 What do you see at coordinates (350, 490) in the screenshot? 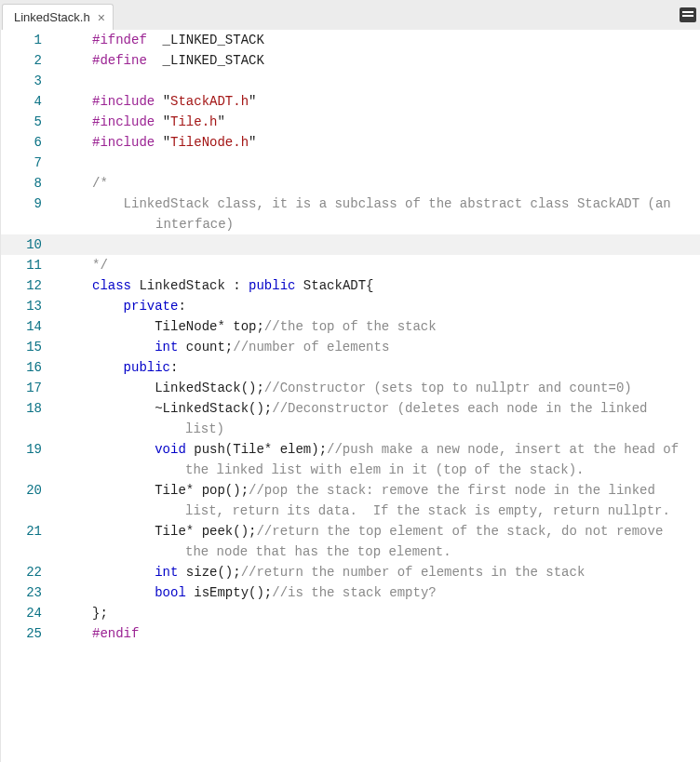
I see `code-line: 20 Tile* pop();//pop the stack: remove t…` at bounding box center [350, 490].